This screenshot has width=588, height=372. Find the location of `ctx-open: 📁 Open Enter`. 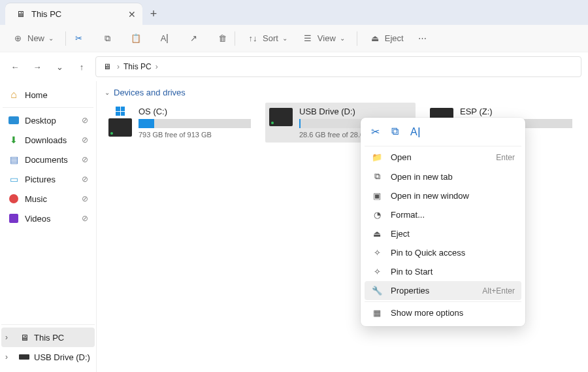

ctx-open: 📁 Open Enter is located at coordinates (443, 157).